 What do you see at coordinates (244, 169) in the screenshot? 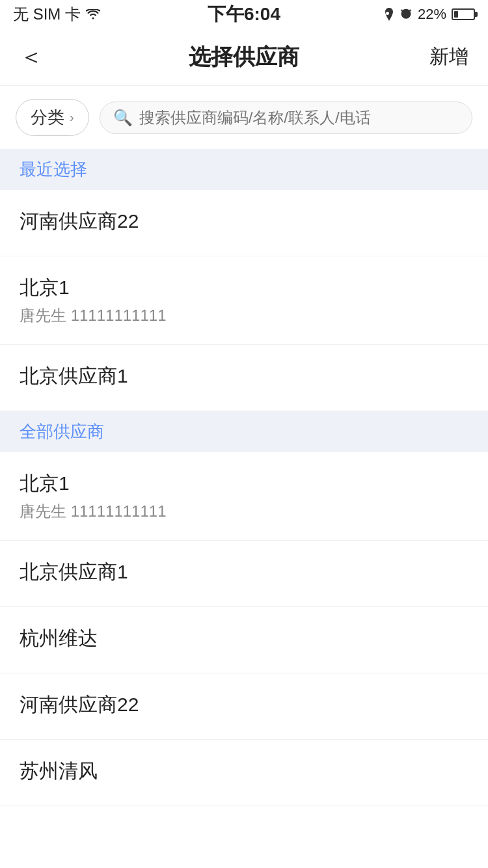
I see `recent-section-header: 最近选择` at bounding box center [244, 169].